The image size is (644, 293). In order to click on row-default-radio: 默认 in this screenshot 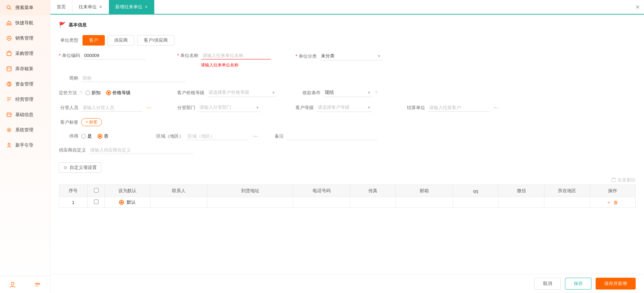, I will do `click(127, 202)`.